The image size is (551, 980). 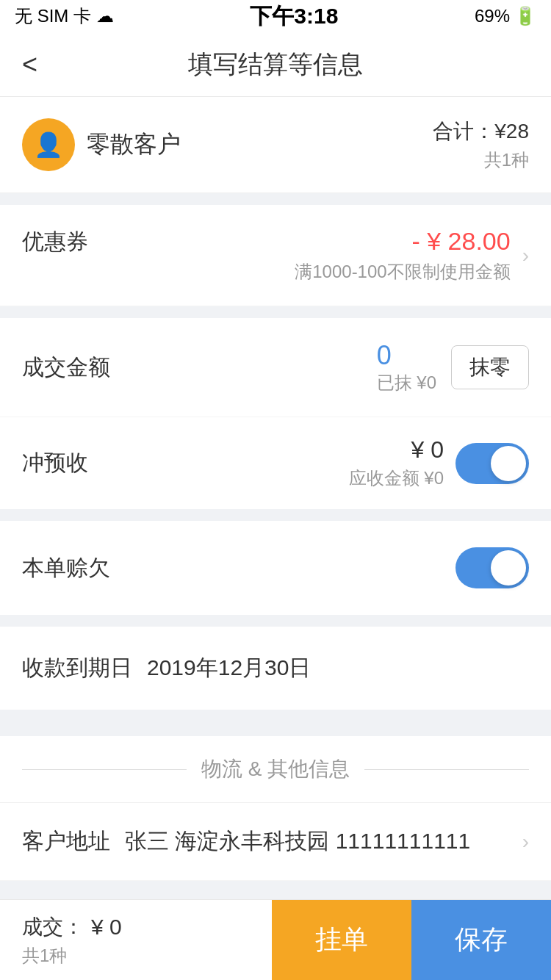 What do you see at coordinates (101, 145) in the screenshot?
I see `customer-left: 👤 零散客户` at bounding box center [101, 145].